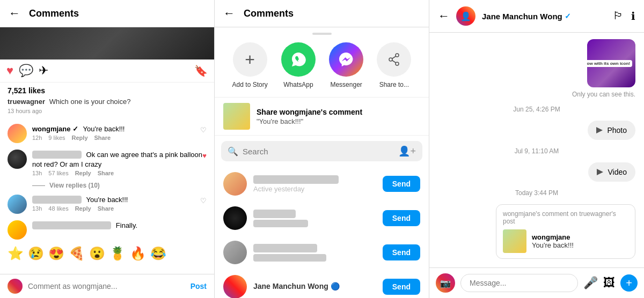  What do you see at coordinates (138, 254) in the screenshot?
I see `emoji-fire: 🔥` at bounding box center [138, 254].